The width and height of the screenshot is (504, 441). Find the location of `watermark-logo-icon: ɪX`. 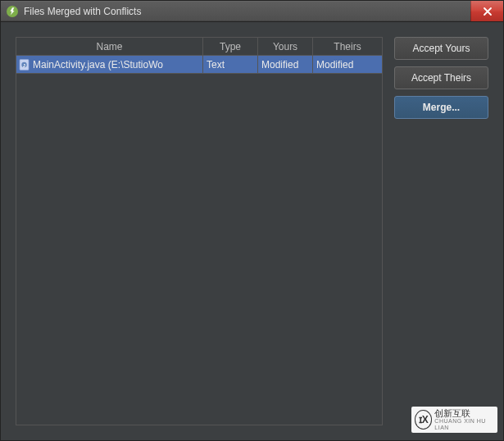

watermark-logo-icon: ɪX is located at coordinates (423, 420).